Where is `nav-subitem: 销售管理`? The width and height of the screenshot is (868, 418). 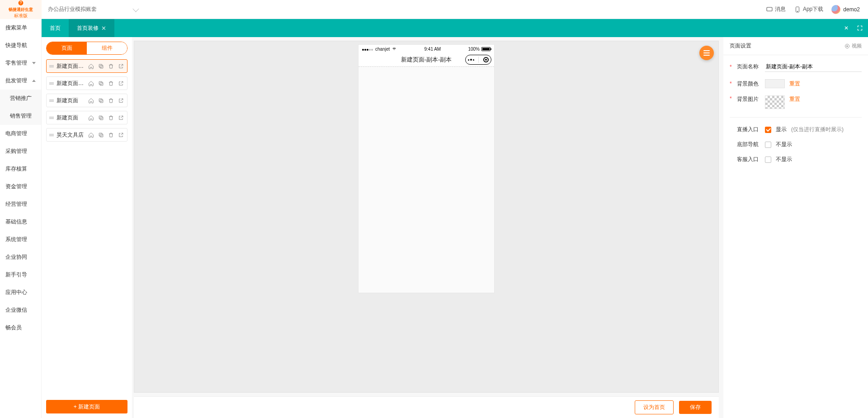
nav-subitem: 销售管理 is located at coordinates (21, 116).